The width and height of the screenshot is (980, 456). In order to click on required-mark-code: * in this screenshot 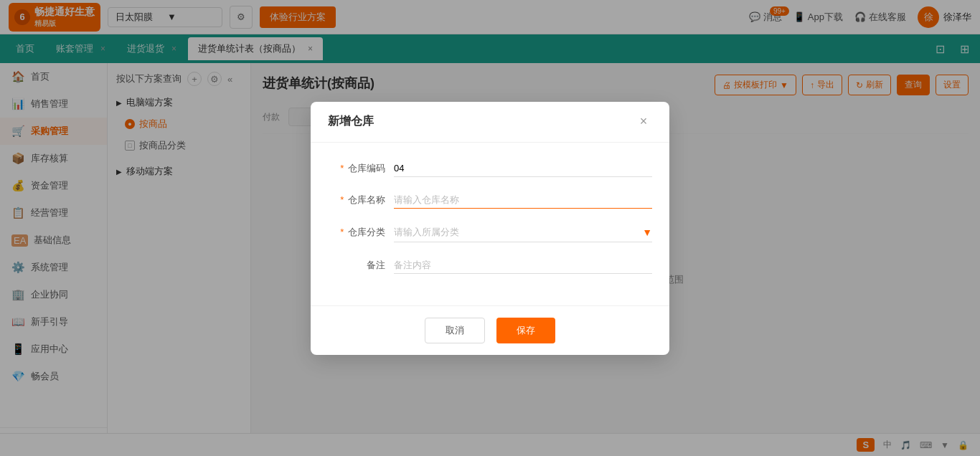, I will do `click(341, 168)`.